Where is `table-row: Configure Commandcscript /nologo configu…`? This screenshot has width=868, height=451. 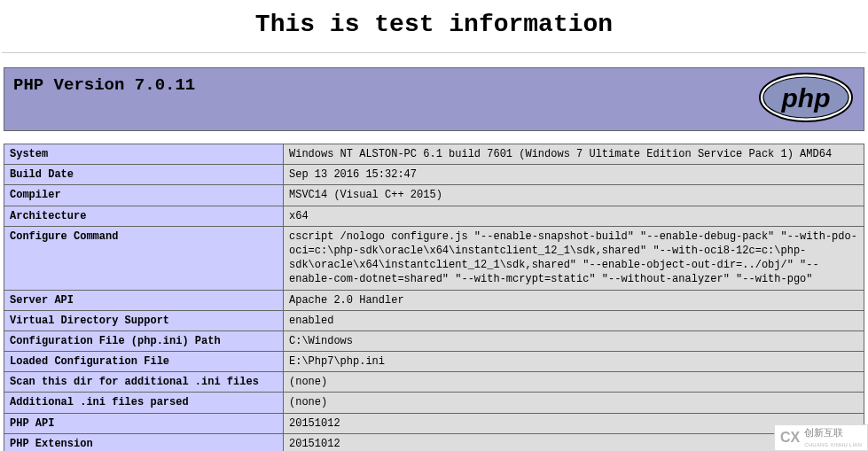
table-row: Configure Commandcscript /nologo configu… is located at coordinates (434, 258).